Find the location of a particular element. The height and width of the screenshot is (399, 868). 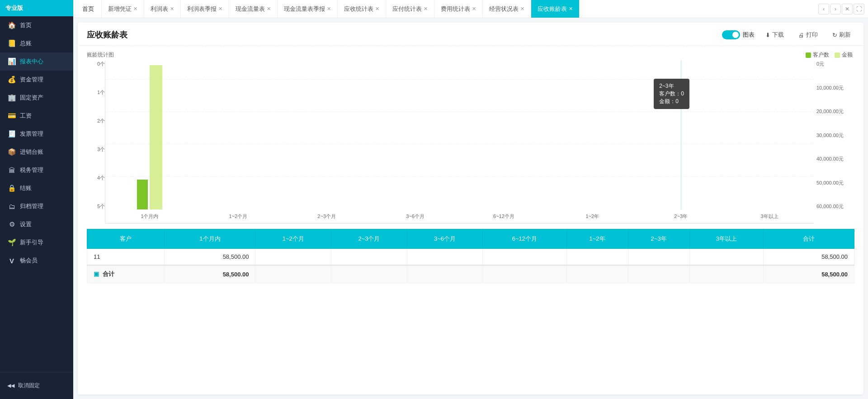

download-button: ⬇ 下载 is located at coordinates (775, 35).